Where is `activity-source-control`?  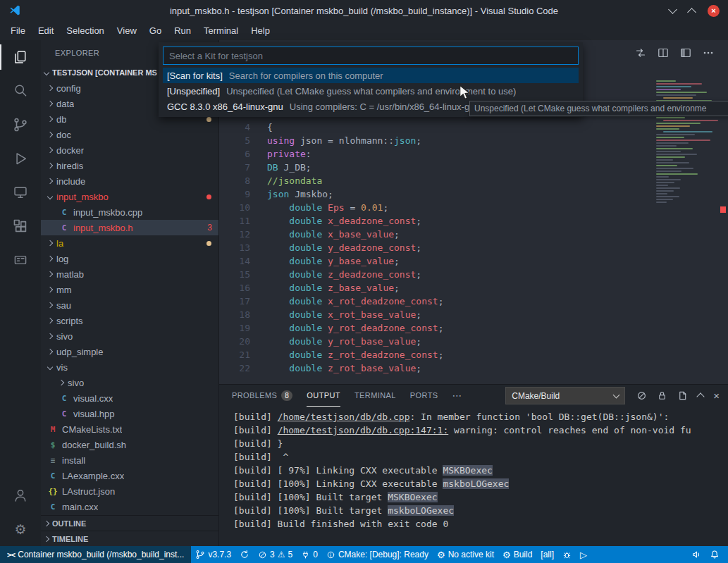
activity-source-control is located at coordinates (20, 125).